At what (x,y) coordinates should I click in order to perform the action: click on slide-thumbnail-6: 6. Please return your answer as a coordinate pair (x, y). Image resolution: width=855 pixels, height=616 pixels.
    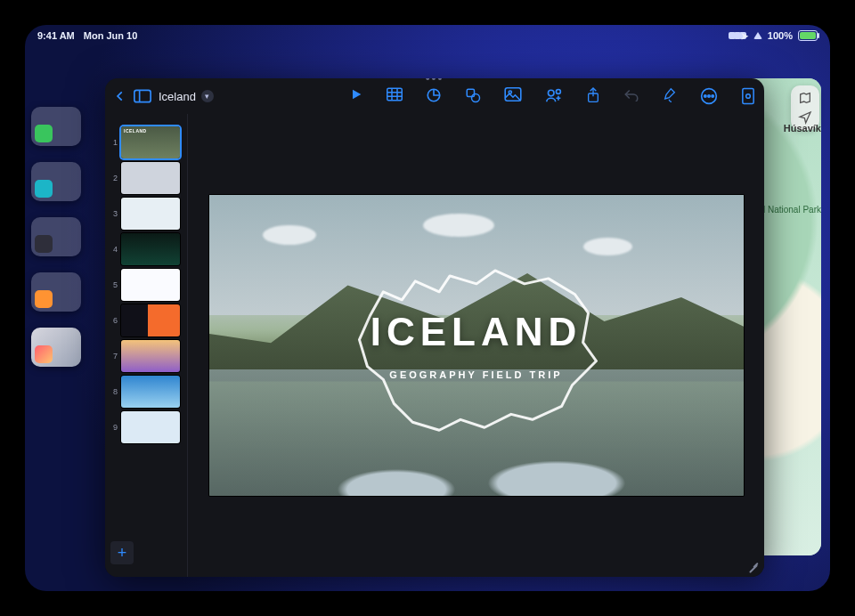
    Looking at the image, I should click on (146, 320).